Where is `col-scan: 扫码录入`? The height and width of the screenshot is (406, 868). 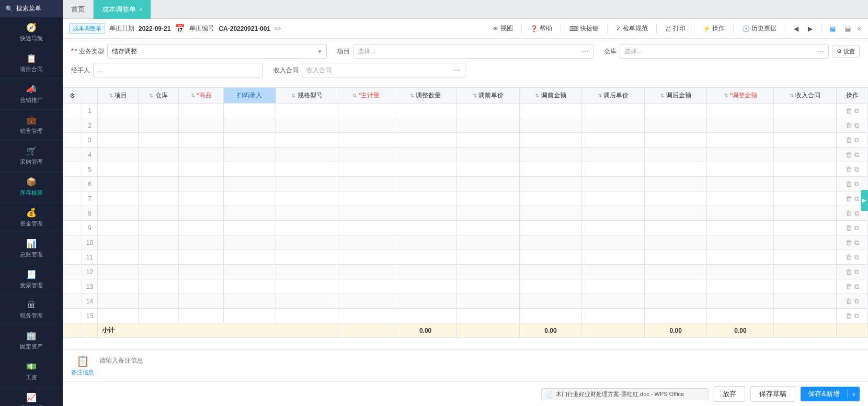 col-scan: 扫码录入 is located at coordinates (250, 96).